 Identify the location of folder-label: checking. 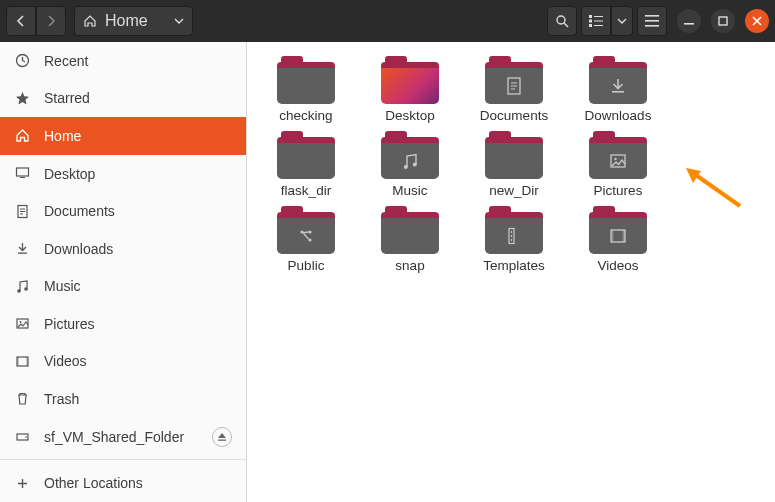
(306, 116).